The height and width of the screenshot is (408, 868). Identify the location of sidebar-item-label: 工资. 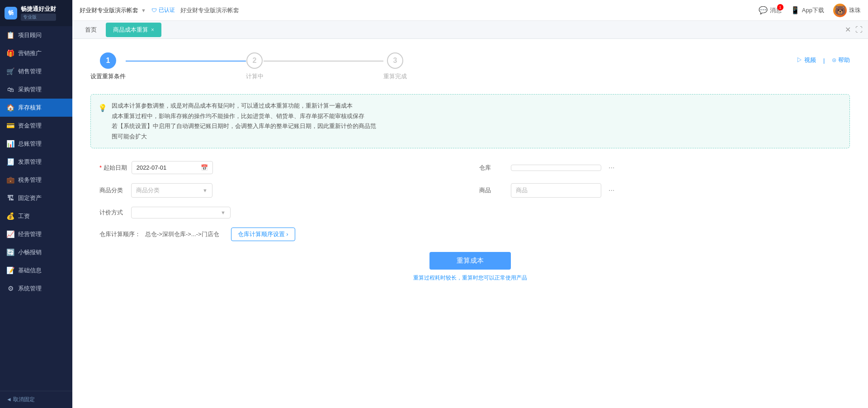
(24, 216).